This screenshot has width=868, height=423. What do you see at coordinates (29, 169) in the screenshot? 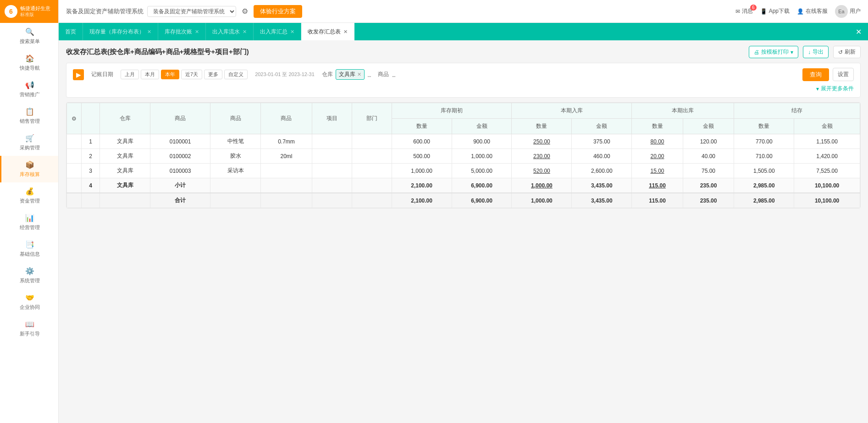
I see `sidebar-item-inventory: 📦 库存核算` at bounding box center [29, 169].